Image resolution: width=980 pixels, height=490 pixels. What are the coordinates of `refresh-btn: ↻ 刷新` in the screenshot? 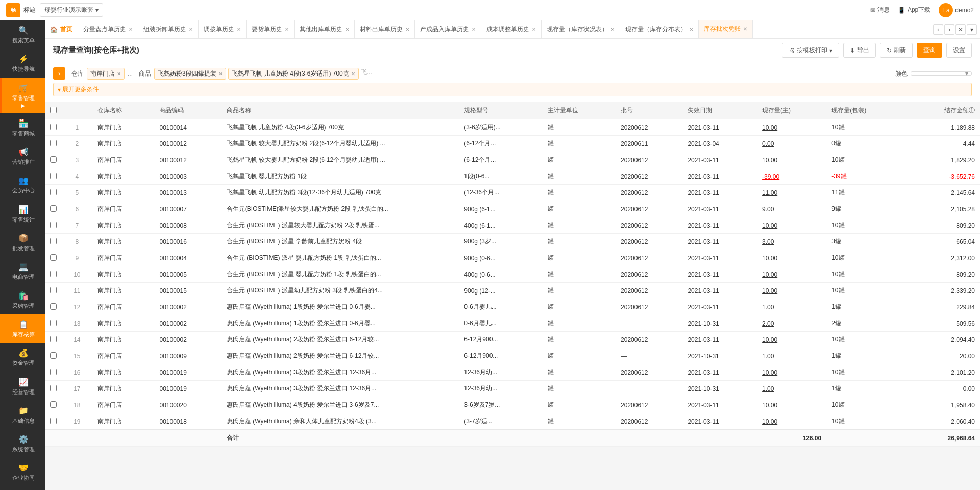 It's located at (896, 50).